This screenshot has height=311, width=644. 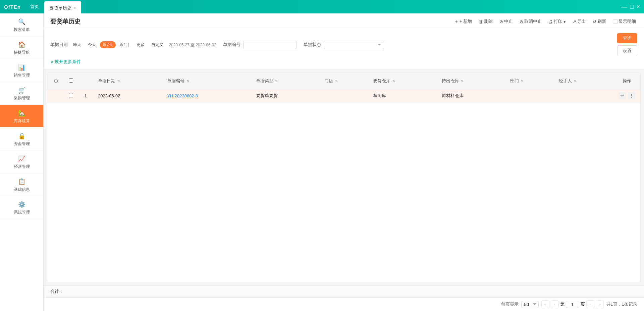 What do you see at coordinates (260, 45) in the screenshot?
I see `filter-group-doc-number: 单据编号` at bounding box center [260, 45].